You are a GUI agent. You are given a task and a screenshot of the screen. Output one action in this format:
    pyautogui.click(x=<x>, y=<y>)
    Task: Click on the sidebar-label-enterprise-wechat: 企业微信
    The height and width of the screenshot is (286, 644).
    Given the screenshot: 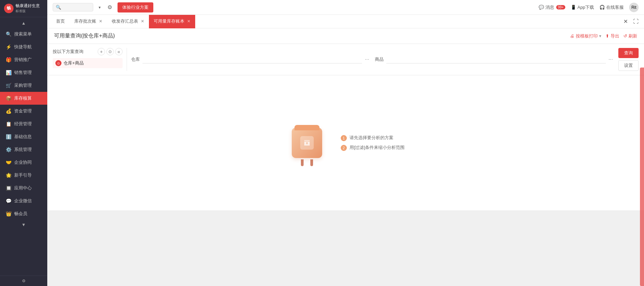 What is the action you would take?
    pyautogui.click(x=23, y=201)
    